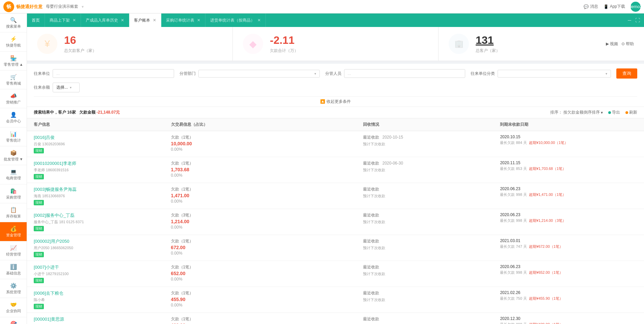 Image resolution: width=644 pixels, height=324 pixels. I want to click on sidebar-item-retail-stat: 📊 零售统计, so click(13, 137).